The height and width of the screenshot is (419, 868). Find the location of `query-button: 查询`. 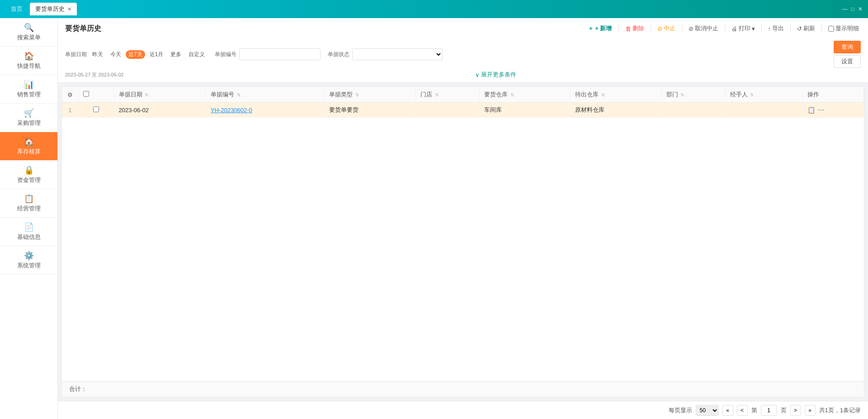

query-button: 查询 is located at coordinates (847, 47).